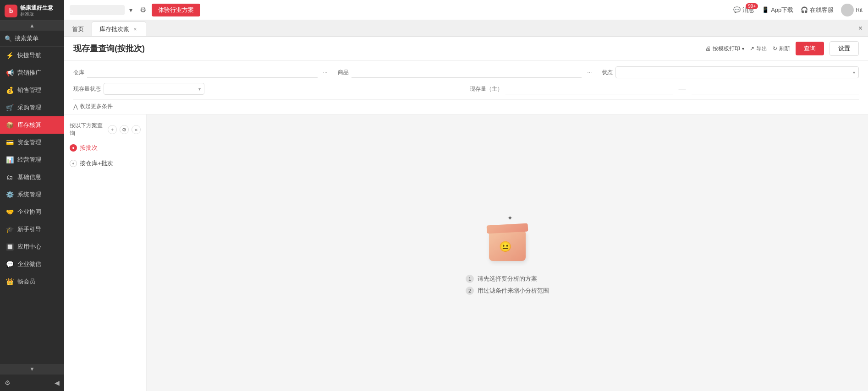 This screenshot has width=868, height=391. I want to click on sidebar-item-sales: 💰 销售管理, so click(32, 90).